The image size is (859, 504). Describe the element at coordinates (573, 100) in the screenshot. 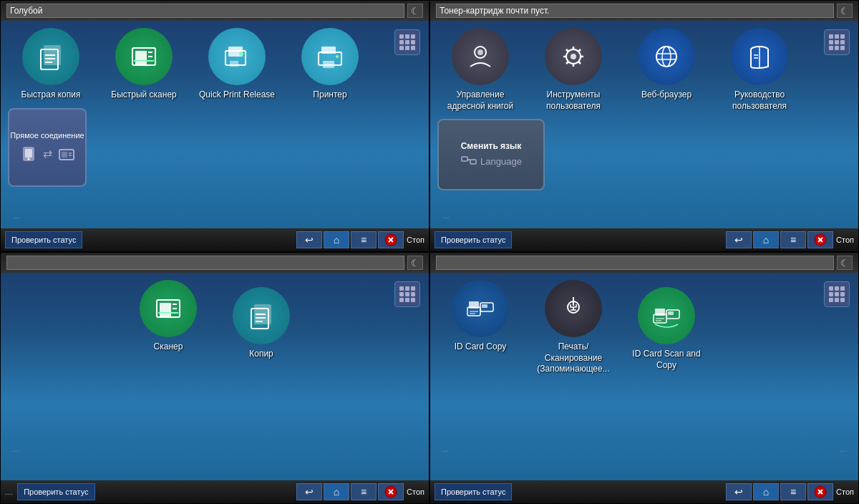

I see `tools-label: Инструменты пользователя` at that location.